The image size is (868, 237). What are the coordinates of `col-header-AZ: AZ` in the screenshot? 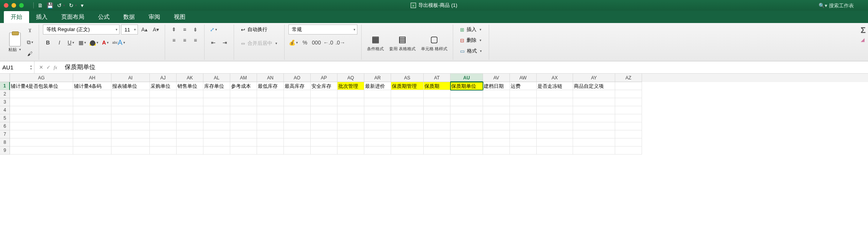 It's located at (629, 78).